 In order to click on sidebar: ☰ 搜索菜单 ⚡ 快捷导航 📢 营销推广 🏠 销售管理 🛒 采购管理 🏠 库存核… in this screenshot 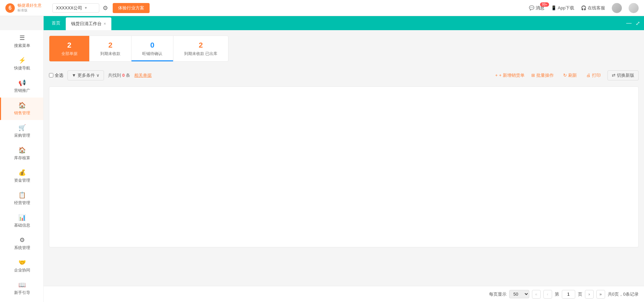, I will do `click(22, 166)`.